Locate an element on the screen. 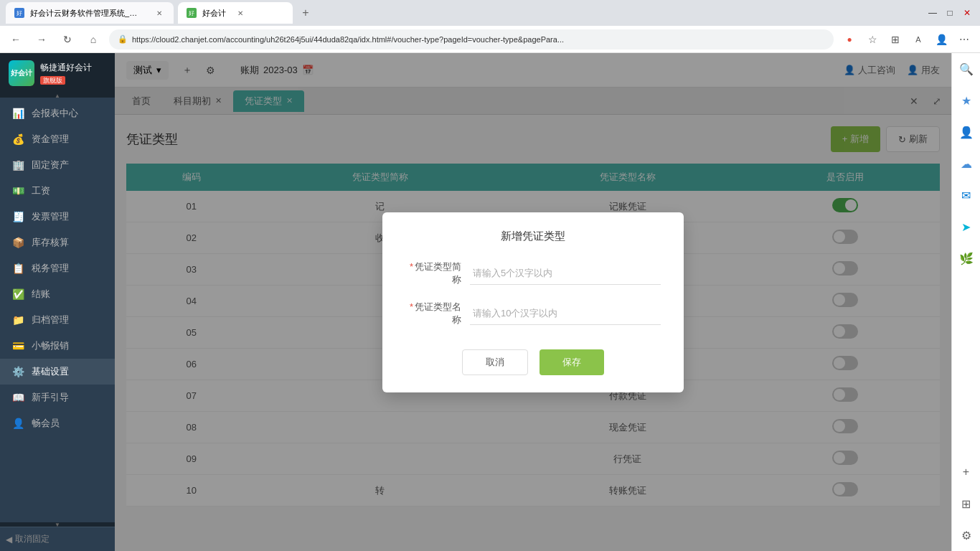 The height and width of the screenshot is (551, 980). tab1-label: 好会计云财务软件管理系统_会计 is located at coordinates (88, 13).